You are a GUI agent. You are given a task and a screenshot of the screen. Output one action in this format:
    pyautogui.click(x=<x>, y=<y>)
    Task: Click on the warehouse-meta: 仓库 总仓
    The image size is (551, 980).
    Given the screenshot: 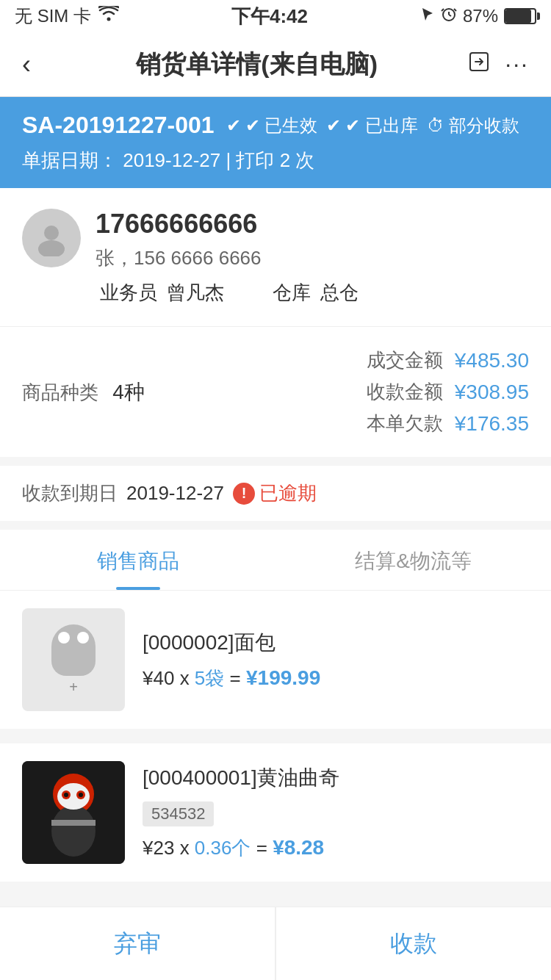 What is the action you would take?
    pyautogui.click(x=313, y=292)
    